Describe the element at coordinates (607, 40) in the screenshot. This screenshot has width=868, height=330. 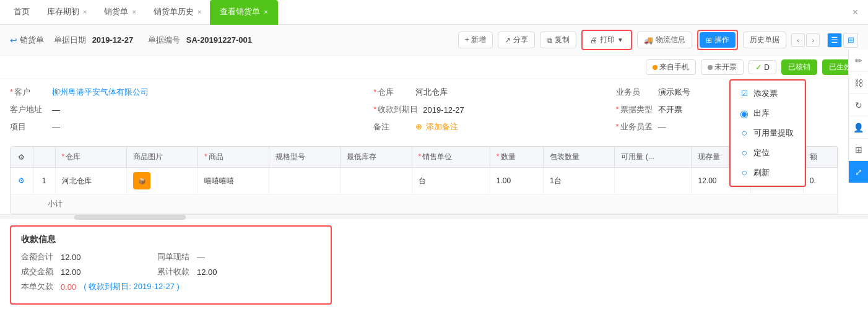
I see `print-button: 🖨 打印 ▼` at that location.